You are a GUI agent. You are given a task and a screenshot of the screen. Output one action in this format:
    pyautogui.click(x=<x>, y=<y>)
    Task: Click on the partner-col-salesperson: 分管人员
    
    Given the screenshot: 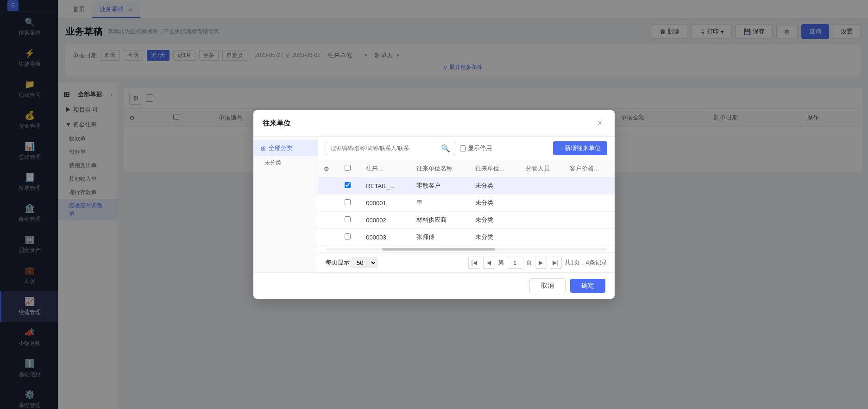 What is the action you would take?
    pyautogui.click(x=542, y=169)
    